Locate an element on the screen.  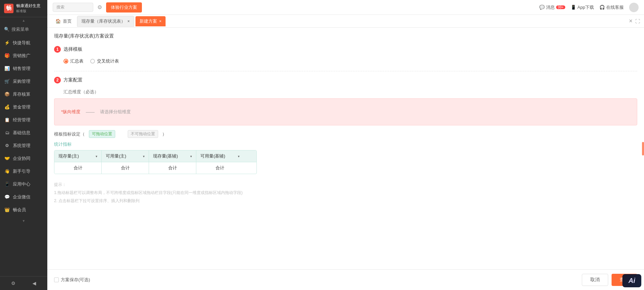
tab-inventory-status-close: × is located at coordinates (128, 21).